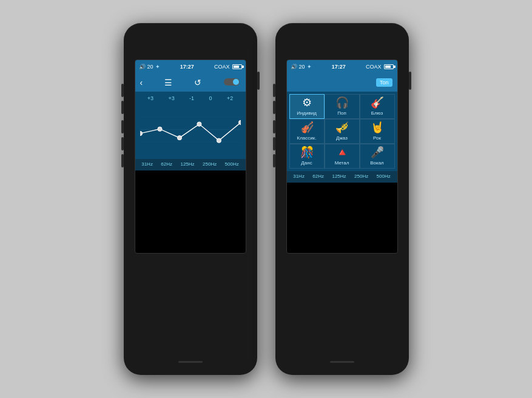 This screenshot has height=398, width=532. I want to click on device-bottom-right, so click(342, 362).